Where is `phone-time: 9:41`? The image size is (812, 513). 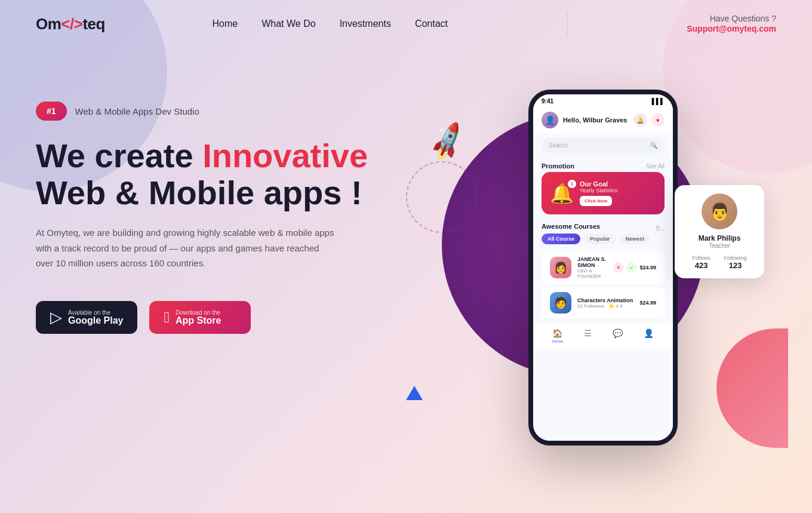
phone-time: 9:41 is located at coordinates (548, 102).